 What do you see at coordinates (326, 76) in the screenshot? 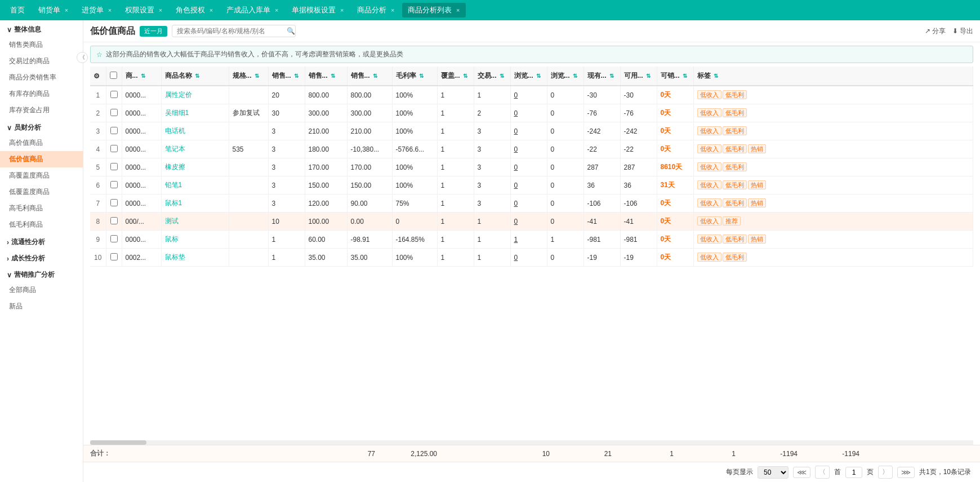
I see `col-sales-amt: 销售... ⇅` at bounding box center [326, 76].